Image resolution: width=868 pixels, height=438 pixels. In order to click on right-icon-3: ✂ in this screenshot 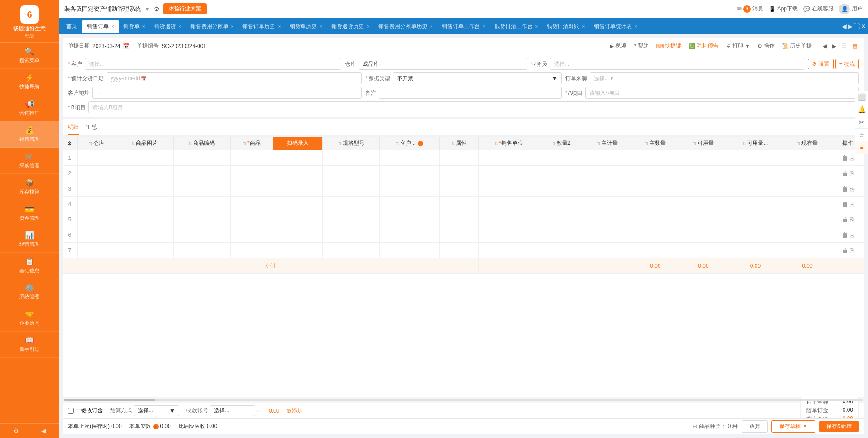, I will do `click(862, 122)`.